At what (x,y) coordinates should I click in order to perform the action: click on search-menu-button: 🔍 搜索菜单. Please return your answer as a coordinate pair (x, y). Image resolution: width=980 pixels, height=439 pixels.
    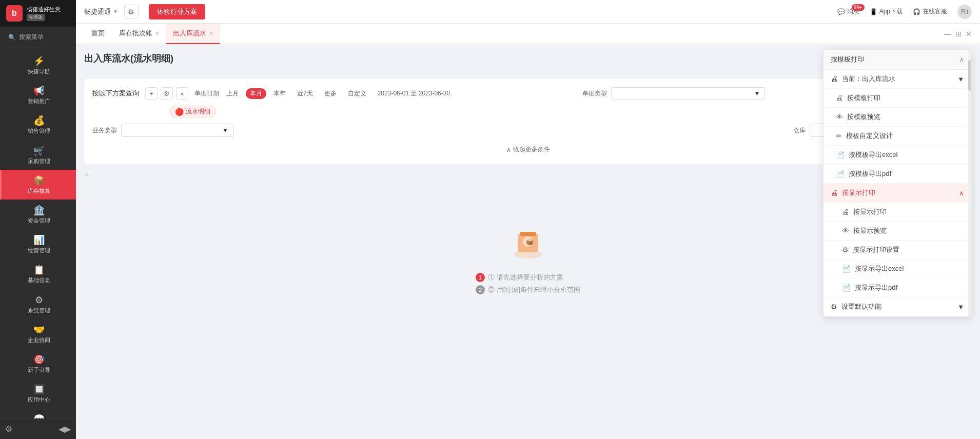
    Looking at the image, I should click on (38, 37).